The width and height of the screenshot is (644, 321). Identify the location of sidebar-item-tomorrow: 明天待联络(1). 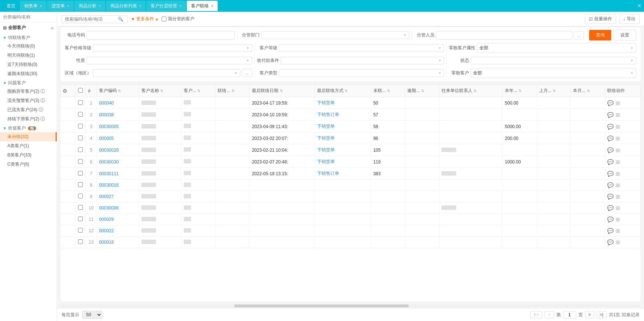
(28, 55).